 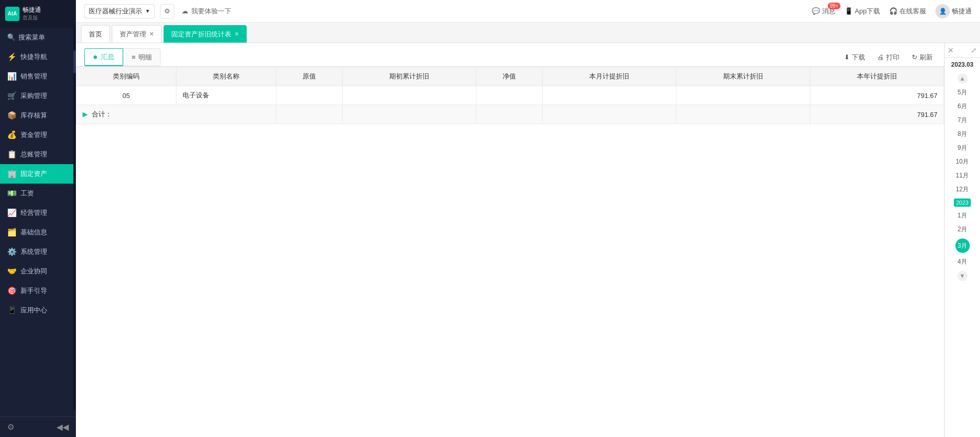 What do you see at coordinates (963, 276) in the screenshot?
I see `next-year-button: ▼` at bounding box center [963, 276].